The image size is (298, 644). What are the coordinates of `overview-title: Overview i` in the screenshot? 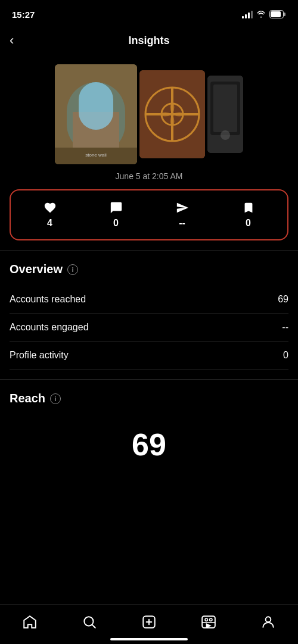 It's located at (149, 269).